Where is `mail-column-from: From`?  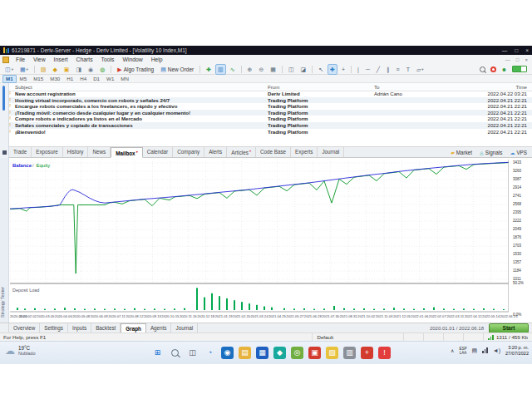 mail-column-from: From is located at coordinates (273, 86).